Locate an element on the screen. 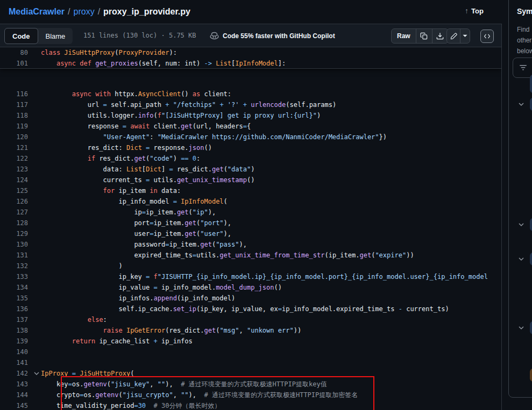  code-text: crypto=os.getenv("jisu_crypto", ""), # 通… is located at coordinates (199, 395).